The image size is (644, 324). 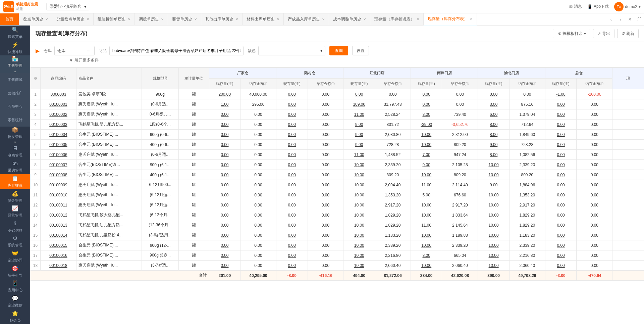 I want to click on sidebar-item-operations: 📈 经营管理, so click(x=15, y=212).